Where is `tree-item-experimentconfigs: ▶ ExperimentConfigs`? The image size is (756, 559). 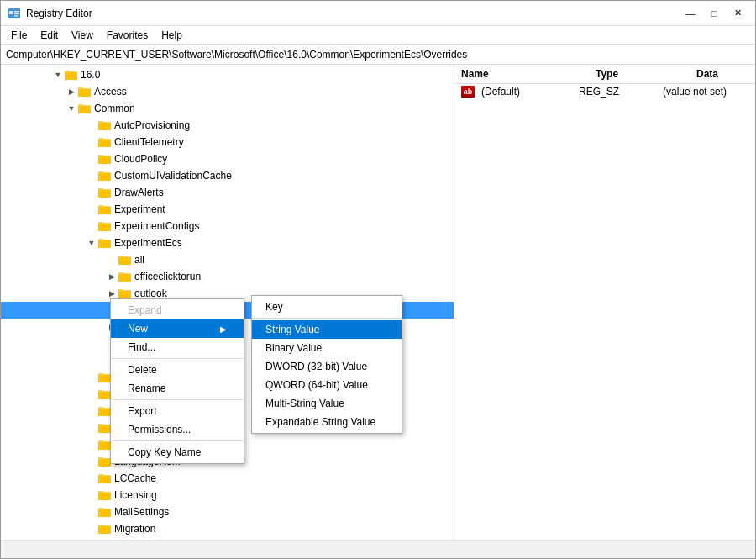
tree-item-experimentconfigs: ▶ ExperimentConfigs is located at coordinates (227, 226).